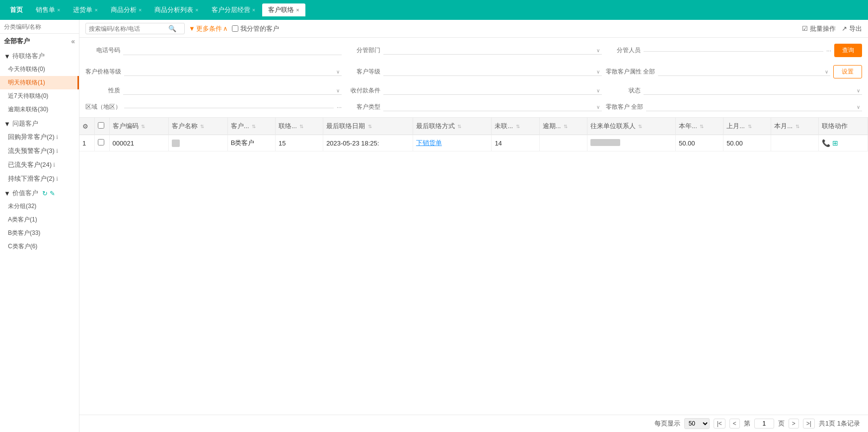 This screenshot has height=432, width=868. Describe the element at coordinates (57, 179) in the screenshot. I see `info-icon-declining: ℹ` at that location.